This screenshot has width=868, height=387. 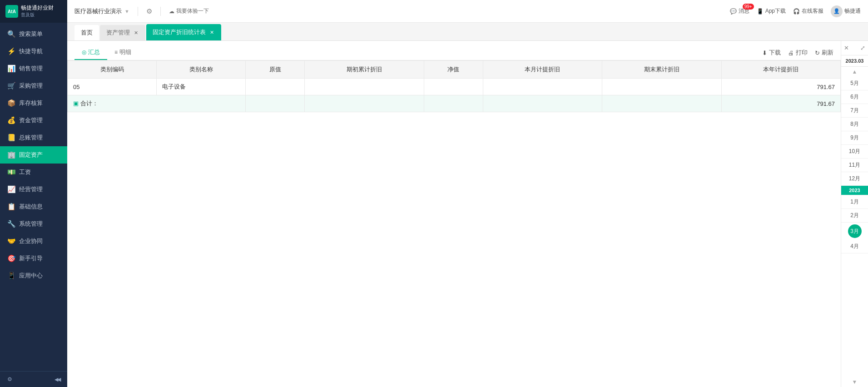 What do you see at coordinates (824, 53) in the screenshot?
I see `refresh-button: ↻ 刷新` at bounding box center [824, 53].